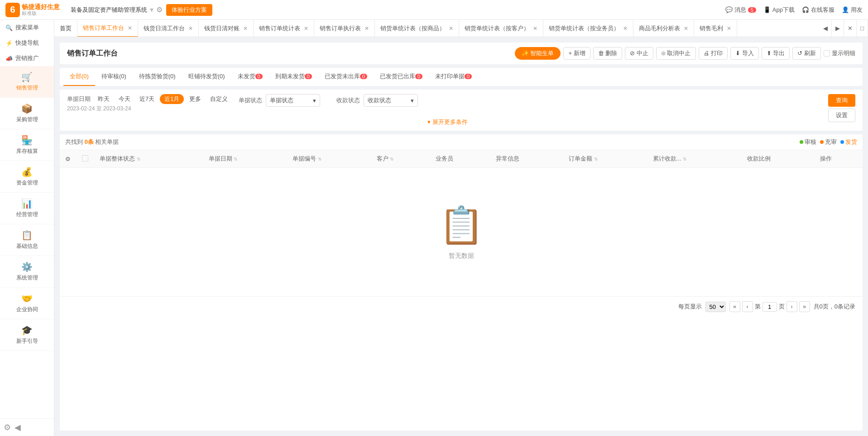  Describe the element at coordinates (195, 99) in the screenshot. I see `date-filter-opt-更多: 更多` at that location.